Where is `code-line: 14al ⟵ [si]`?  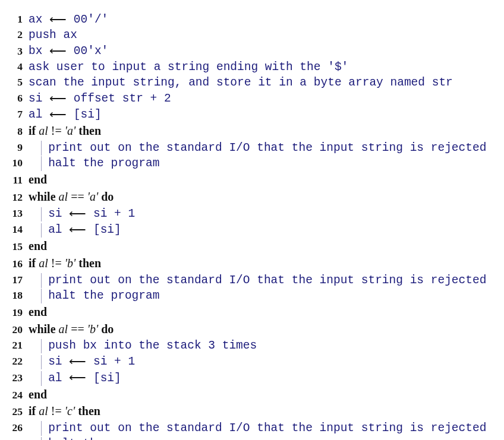 code-line: 14al ⟵ [si] is located at coordinates (246, 230).